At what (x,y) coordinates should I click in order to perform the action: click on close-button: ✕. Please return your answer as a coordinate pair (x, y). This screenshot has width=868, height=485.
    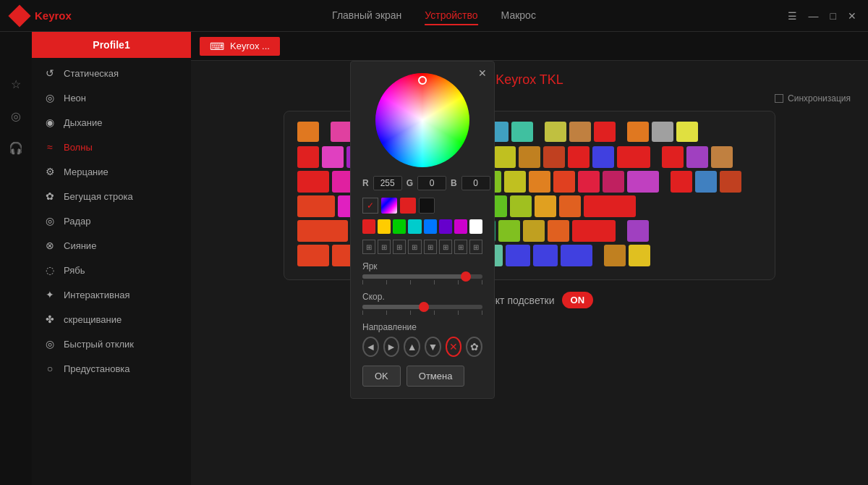
    Looking at the image, I should click on (852, 16).